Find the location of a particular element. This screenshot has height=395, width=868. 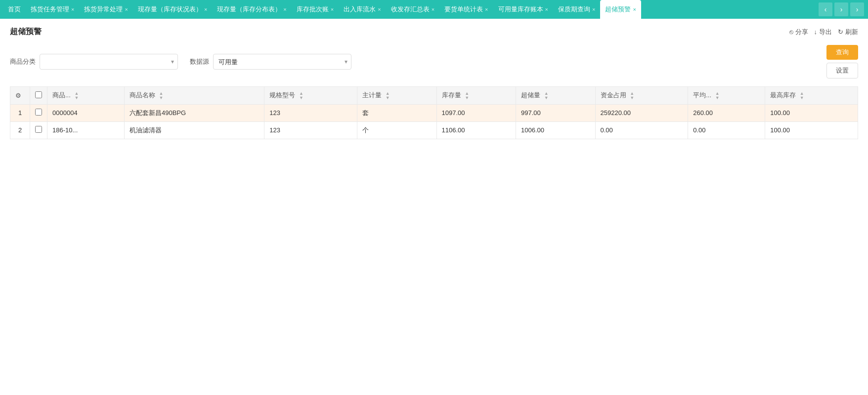

sort-arrows-avg: ▲▼ is located at coordinates (718, 96).